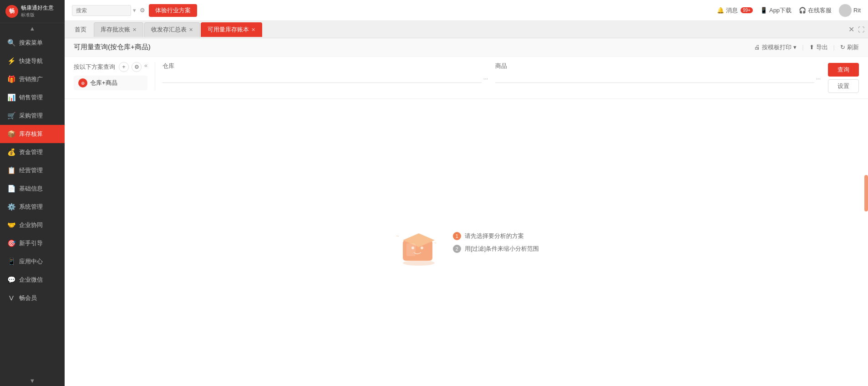  I want to click on sidebar-item-label: 采购管理, so click(31, 116).